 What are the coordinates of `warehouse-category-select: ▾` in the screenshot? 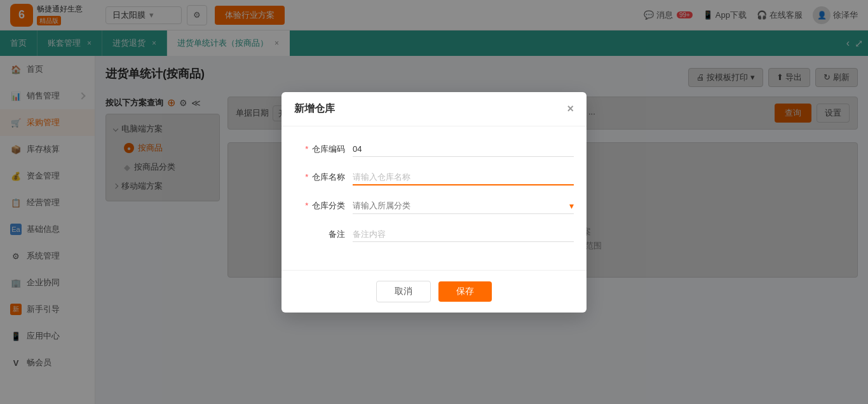 It's located at (463, 206).